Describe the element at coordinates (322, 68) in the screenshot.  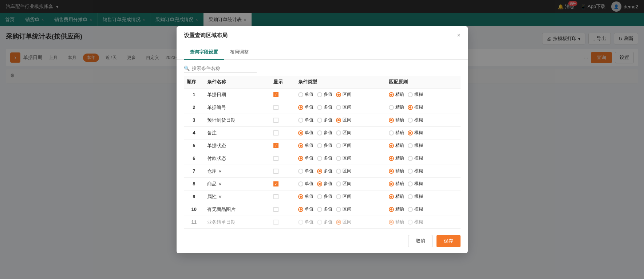
I see `modal-search-area: 🔍` at that location.